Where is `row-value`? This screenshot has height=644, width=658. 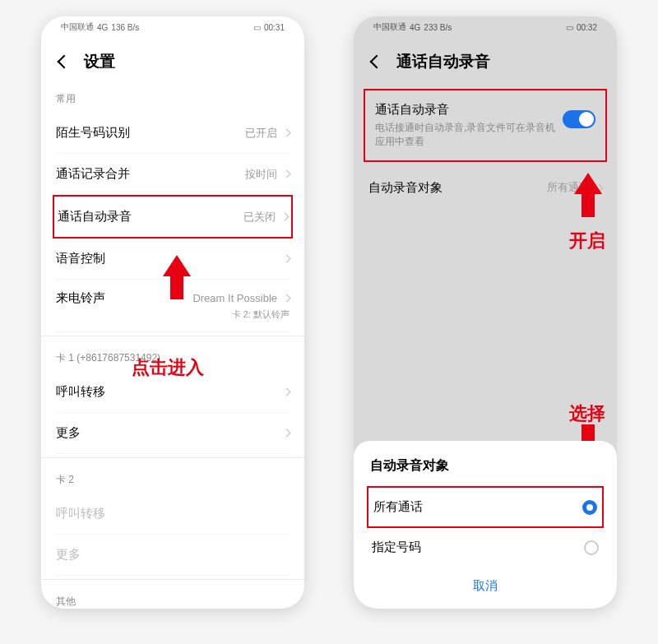 row-value is located at coordinates (285, 258).